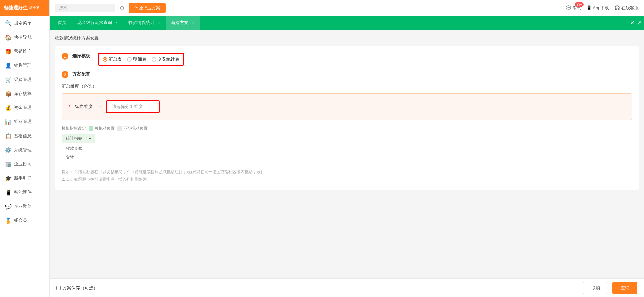  What do you see at coordinates (627, 8) in the screenshot?
I see `support-link: 🎧 在线客服` at bounding box center [627, 8].